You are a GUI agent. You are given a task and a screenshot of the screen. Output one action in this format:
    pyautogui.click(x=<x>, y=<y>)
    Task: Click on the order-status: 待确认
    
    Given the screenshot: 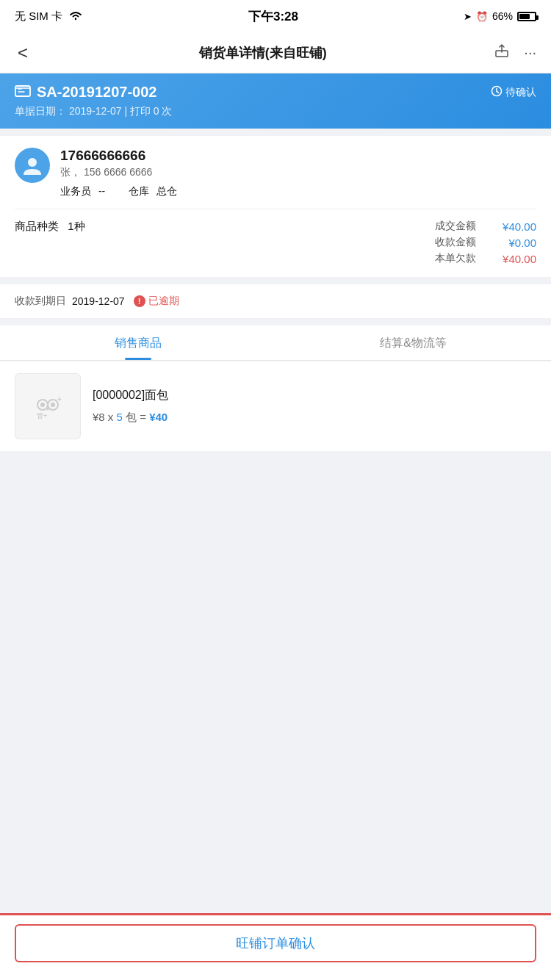 What is the action you would take?
    pyautogui.click(x=514, y=93)
    